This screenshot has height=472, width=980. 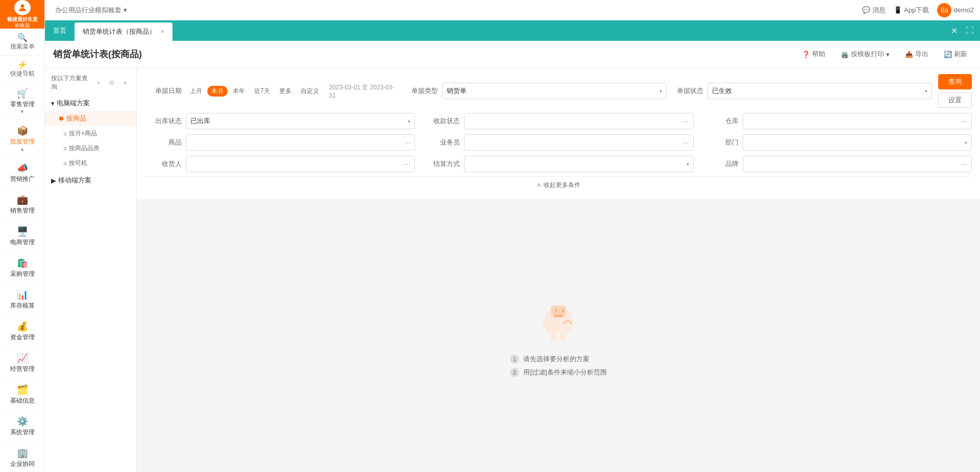 What do you see at coordinates (857, 143) in the screenshot?
I see `department-select: ▾` at bounding box center [857, 143].